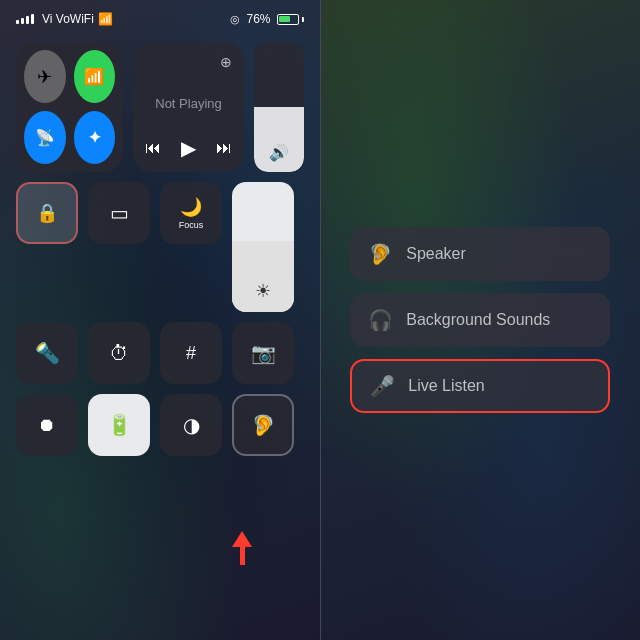 The image size is (640, 640). Describe the element at coordinates (188, 148) in the screenshot. I see `play-pause-button: ▶` at that location.